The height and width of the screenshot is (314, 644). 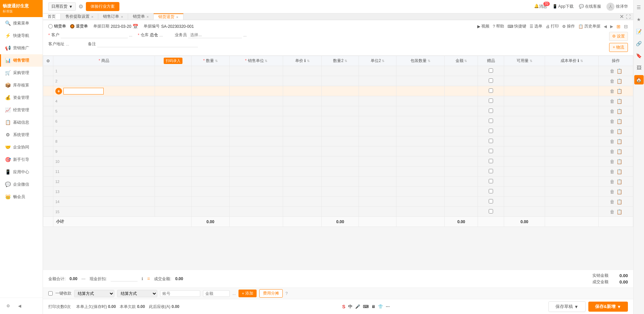 I want to click on experience-btn: 体验行业方案, so click(x=103, y=7).